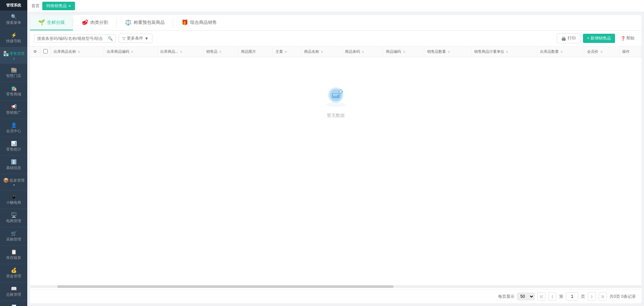 The height and width of the screenshot is (306, 644). I want to click on retail-mall-icon: 🛍️, so click(14, 88).